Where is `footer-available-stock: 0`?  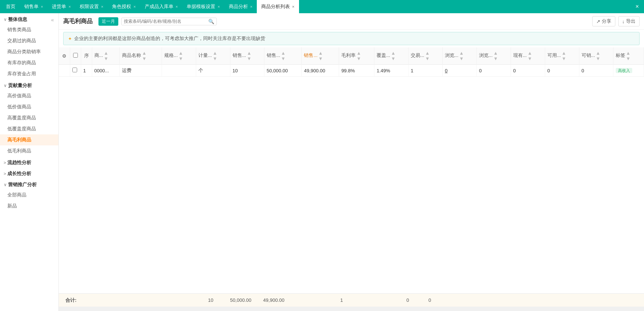
footer-available-stock: 0 is located at coordinates (437, 300).